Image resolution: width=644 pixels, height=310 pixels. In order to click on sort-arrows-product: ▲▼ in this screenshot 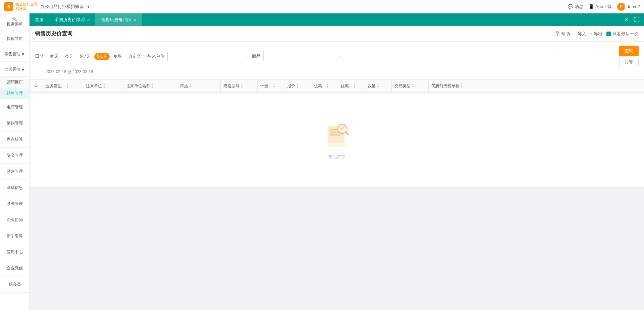, I will do `click(190, 86)`.